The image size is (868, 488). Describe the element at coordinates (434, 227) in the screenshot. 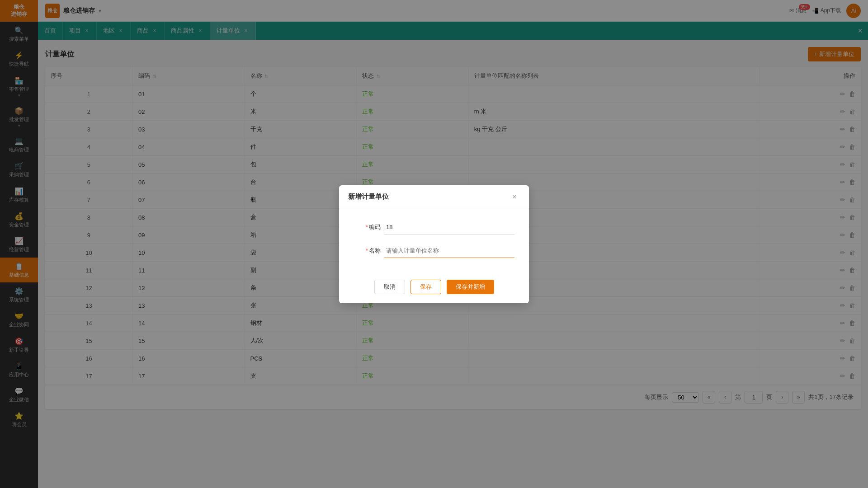

I see `form-row-code: *编码` at that location.